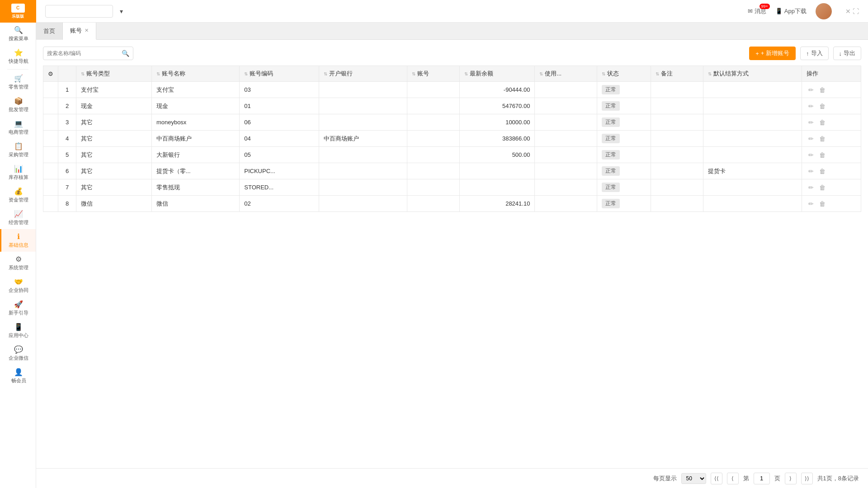 The width and height of the screenshot is (868, 488). I want to click on sidebar-item-operations: 📈 经营管理, so click(18, 218).